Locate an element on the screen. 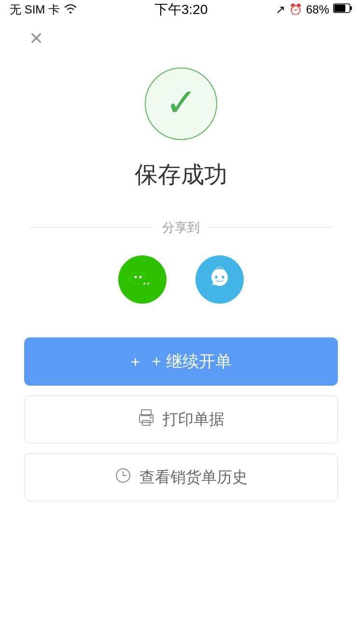 The width and height of the screenshot is (362, 644). continue-label: + 继续开单 is located at coordinates (191, 362).